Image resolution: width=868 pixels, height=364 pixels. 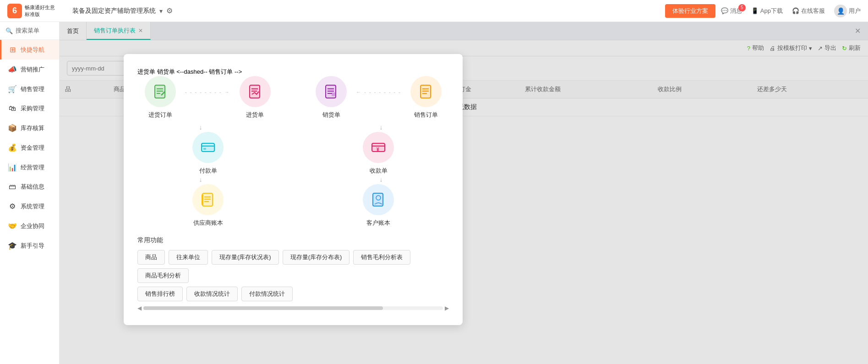 I want to click on arrow-po-to-pb: - - - - - - - - →, so click(x=208, y=98).